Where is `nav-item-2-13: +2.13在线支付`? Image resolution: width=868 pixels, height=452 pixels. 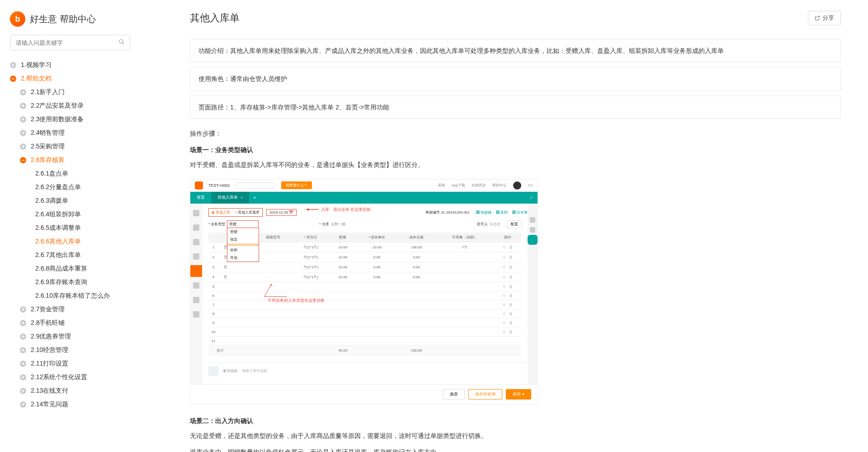 nav-item-2-13: +2.13在线支付 is located at coordinates (70, 391).